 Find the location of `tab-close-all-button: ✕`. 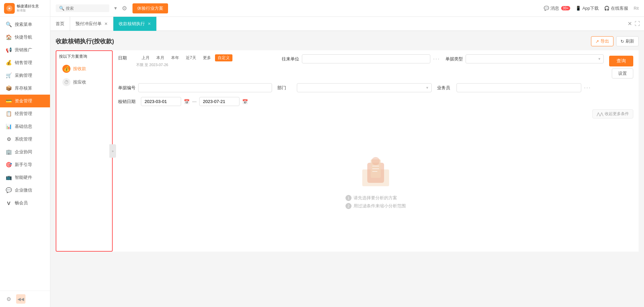

tab-close-all-button: ✕ is located at coordinates (630, 23).